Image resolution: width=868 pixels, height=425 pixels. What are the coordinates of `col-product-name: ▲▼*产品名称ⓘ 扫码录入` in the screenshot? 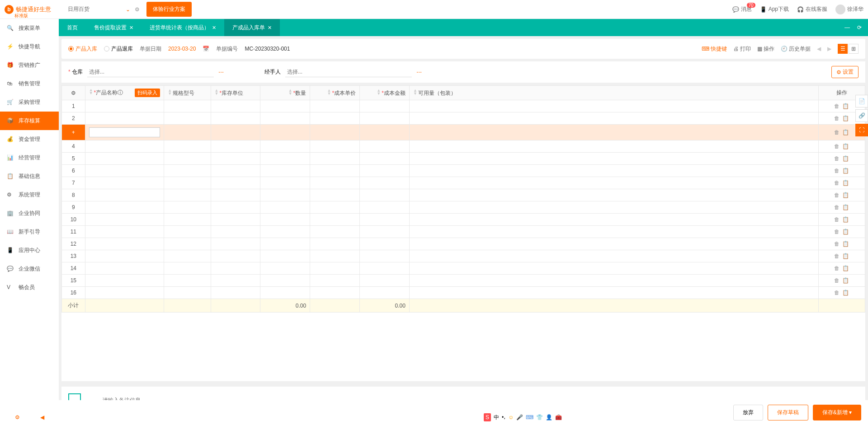 It's located at (124, 93).